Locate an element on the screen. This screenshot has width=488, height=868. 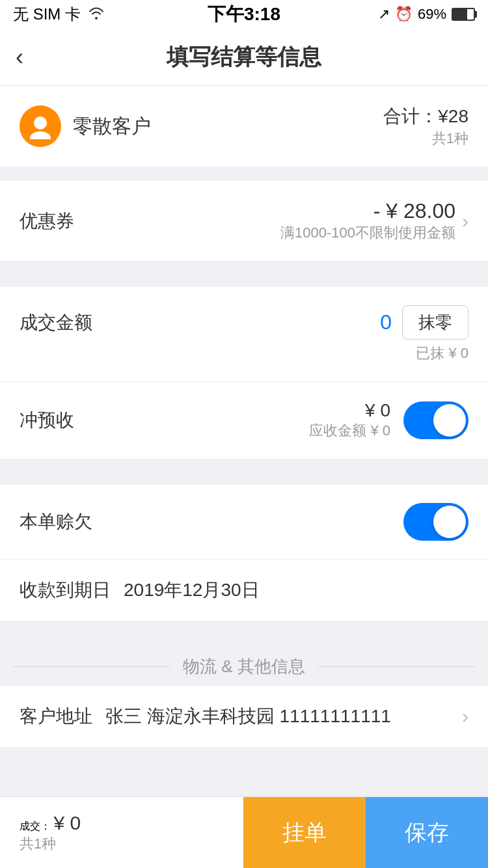
pending-button: 挂单 is located at coordinates (305, 833).